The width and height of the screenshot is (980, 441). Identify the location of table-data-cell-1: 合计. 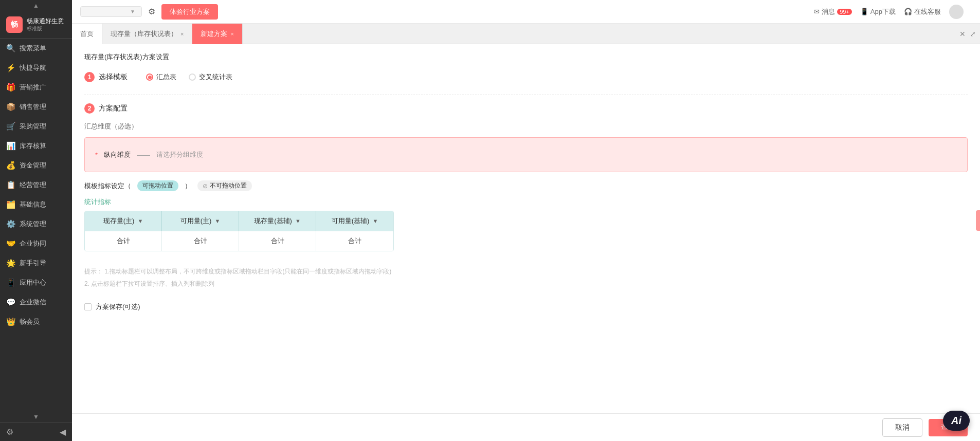
(201, 241).